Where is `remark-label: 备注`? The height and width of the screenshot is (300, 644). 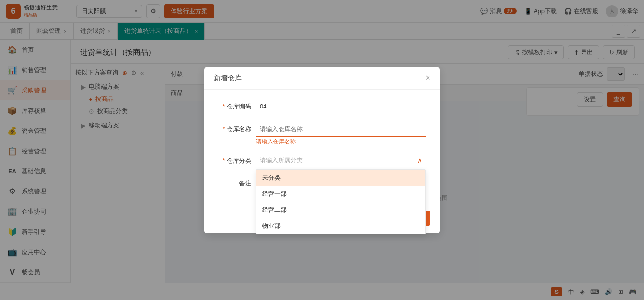
remark-label: 备注 is located at coordinates (235, 183).